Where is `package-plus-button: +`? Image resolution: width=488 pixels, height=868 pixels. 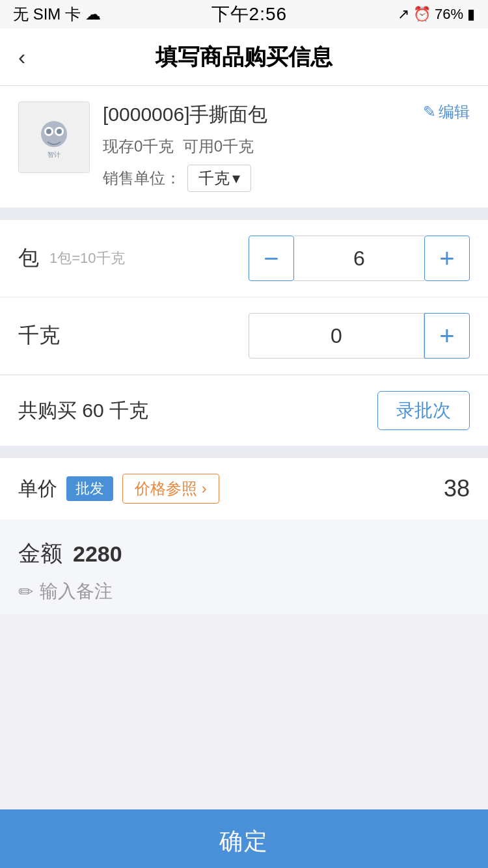 package-plus-button: + is located at coordinates (447, 258).